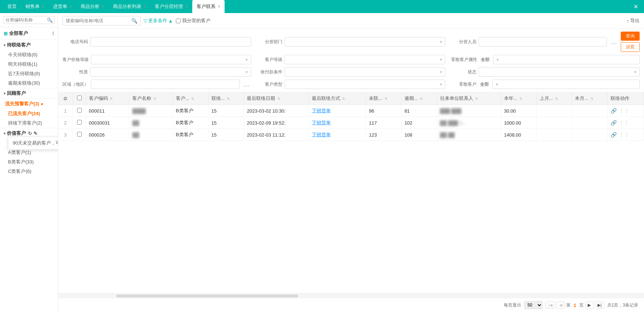 This screenshot has height=312, width=644. What do you see at coordinates (29, 74) in the screenshot?
I see `sidebar-item-7days: 近7天待联络(0)` at bounding box center [29, 74].